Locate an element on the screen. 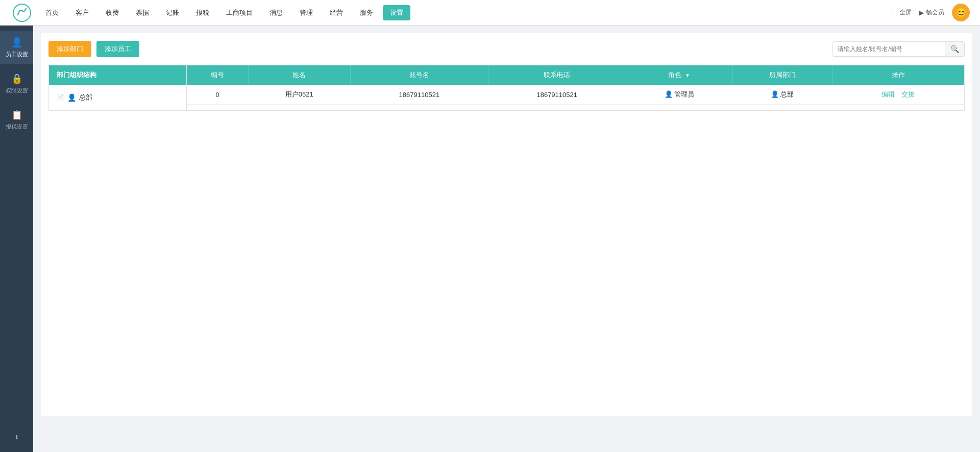 This screenshot has height=452, width=980. sidebar: 👤 员工设置 🔒 权限设置 📋 报税设置 ⬇ is located at coordinates (16, 239).